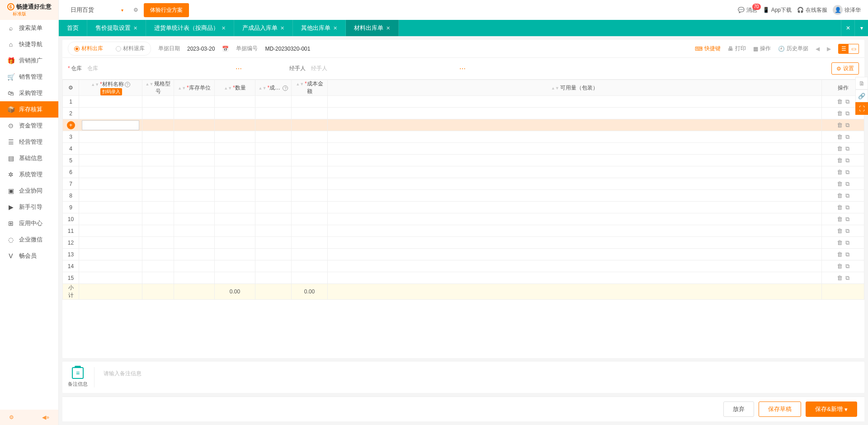  Describe the element at coordinates (159, 69) in the screenshot. I see `warehouse-input` at that location.